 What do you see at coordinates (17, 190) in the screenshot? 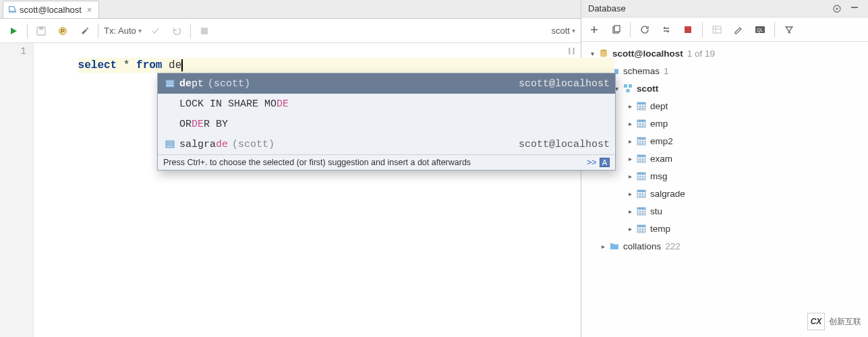
I see `gutter: 1` at bounding box center [17, 190].